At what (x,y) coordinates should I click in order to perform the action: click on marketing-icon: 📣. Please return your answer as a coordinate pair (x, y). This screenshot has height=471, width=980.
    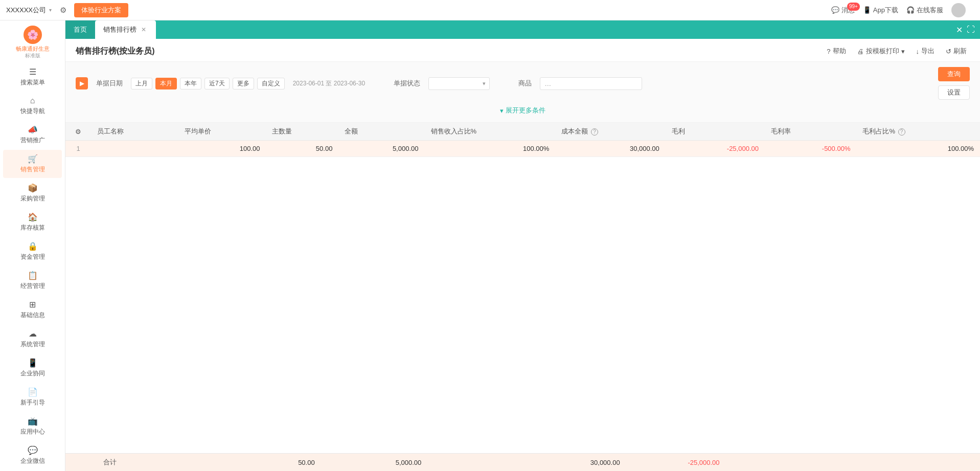
    Looking at the image, I should click on (33, 130).